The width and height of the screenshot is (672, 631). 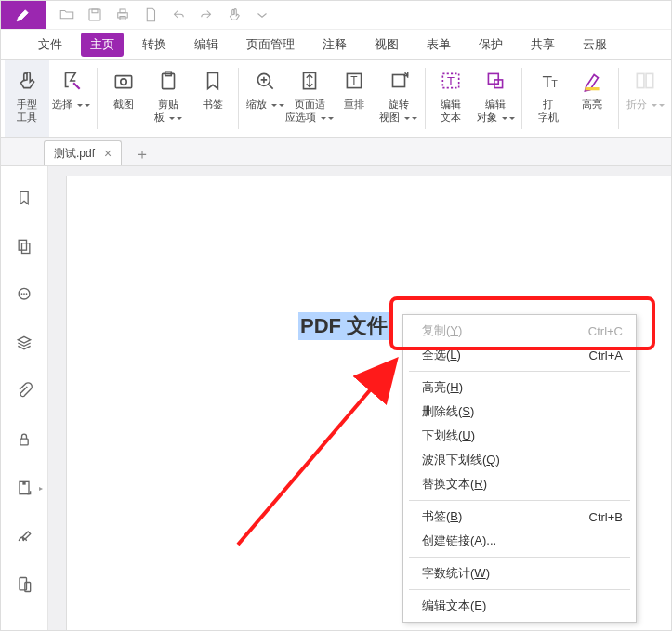 I want to click on comments-icon, so click(x=24, y=295).